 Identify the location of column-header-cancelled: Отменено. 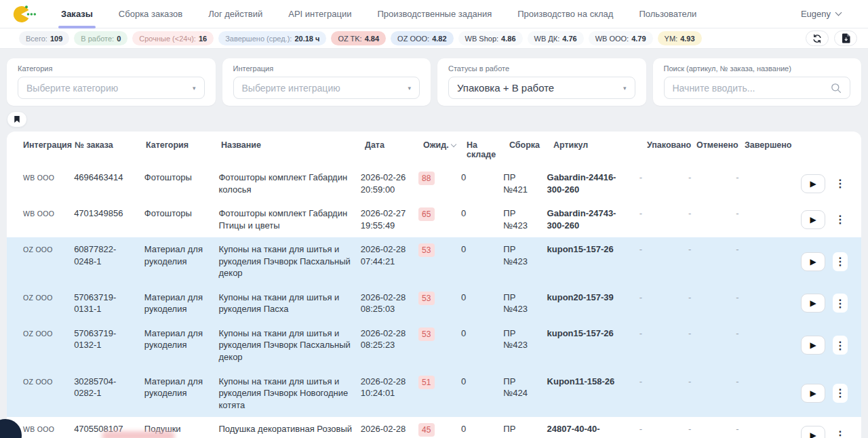
(720, 150).